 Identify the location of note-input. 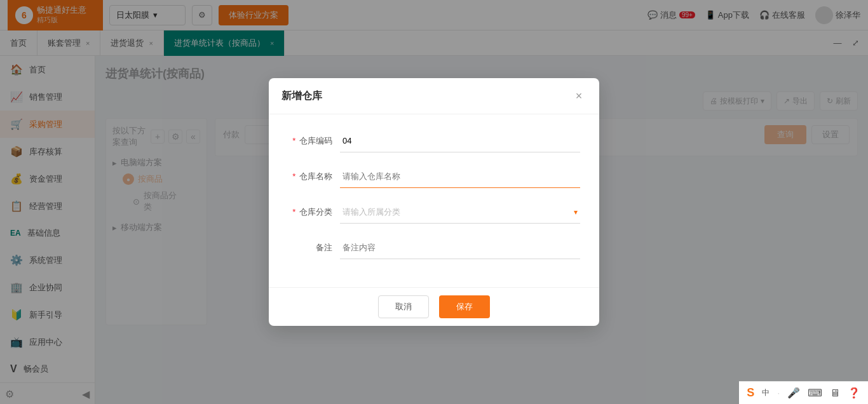
(460, 248).